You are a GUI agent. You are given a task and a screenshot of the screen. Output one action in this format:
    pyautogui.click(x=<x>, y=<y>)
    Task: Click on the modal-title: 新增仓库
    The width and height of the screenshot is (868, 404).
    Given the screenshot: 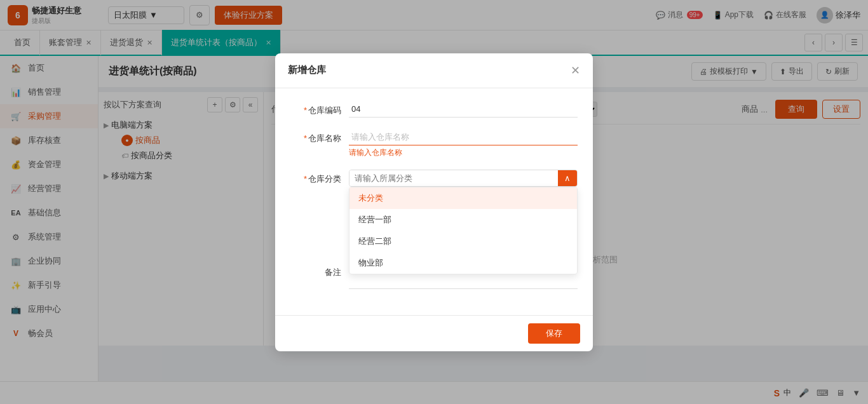 What is the action you would take?
    pyautogui.click(x=307, y=70)
    